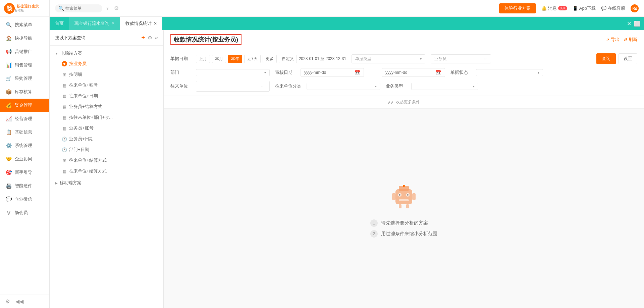 The height and width of the screenshot is (308, 644). I want to click on grid-icon: ⊞, so click(64, 74).